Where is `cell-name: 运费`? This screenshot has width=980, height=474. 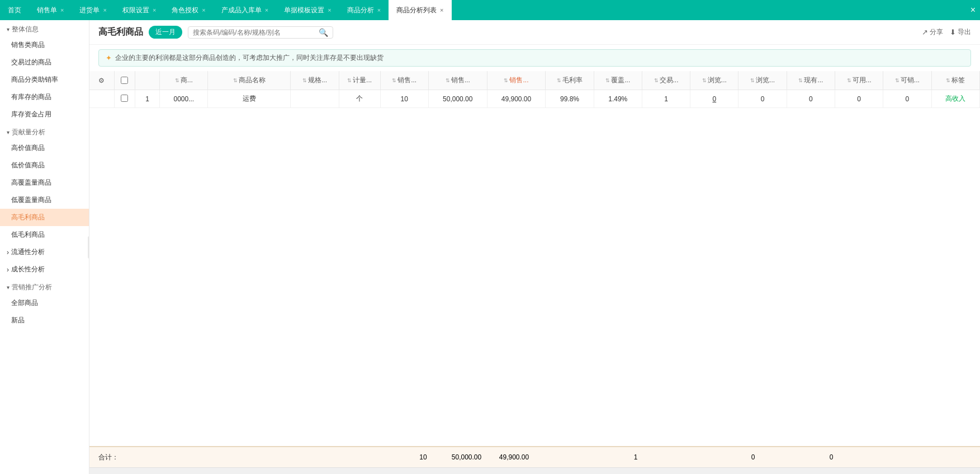 cell-name: 运费 is located at coordinates (249, 99).